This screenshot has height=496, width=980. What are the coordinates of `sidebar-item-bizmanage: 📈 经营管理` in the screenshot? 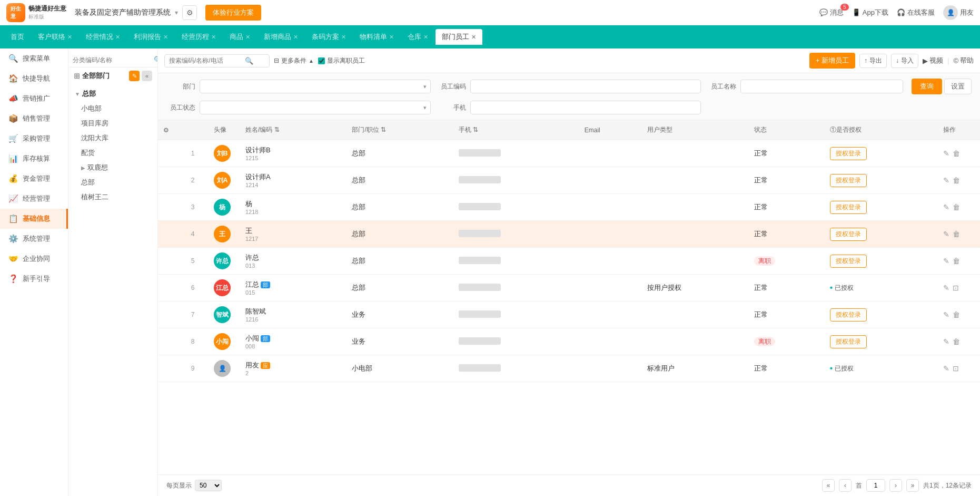 It's located at (34, 199).